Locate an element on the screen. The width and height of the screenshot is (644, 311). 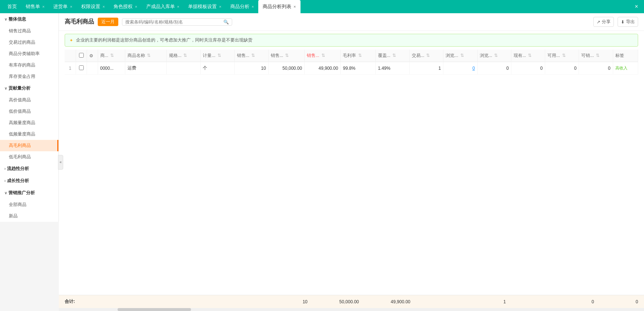
footer-sales-amt: 50,000.00 is located at coordinates (344, 302).